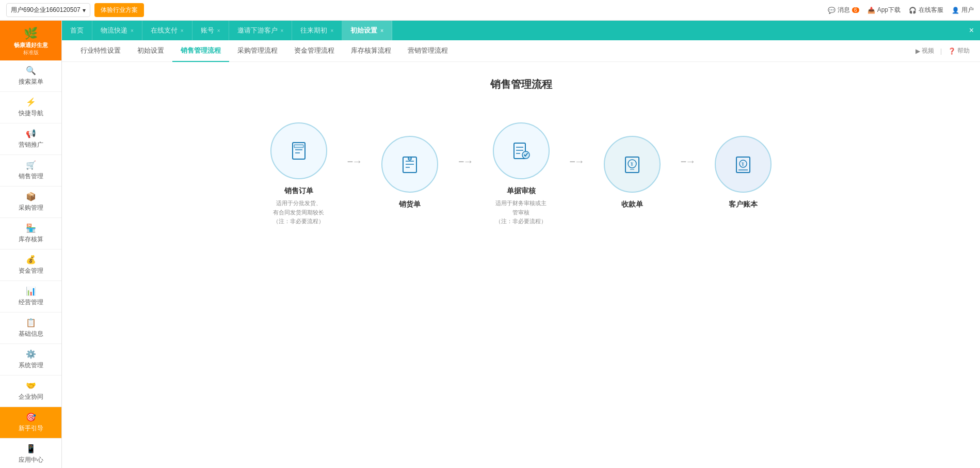 The width and height of the screenshot is (980, 468). I want to click on sub-tab-marketing-flow: 营销管理流程, so click(428, 51).